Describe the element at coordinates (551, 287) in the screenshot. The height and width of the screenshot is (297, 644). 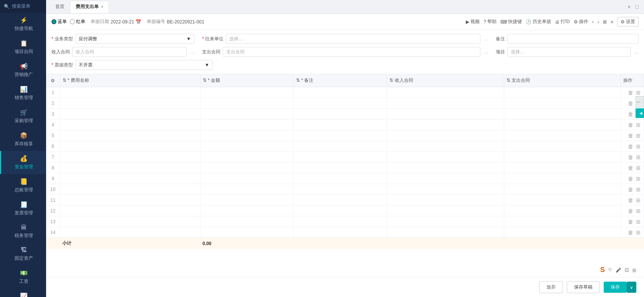
I see `discard-button: 放弃` at that location.